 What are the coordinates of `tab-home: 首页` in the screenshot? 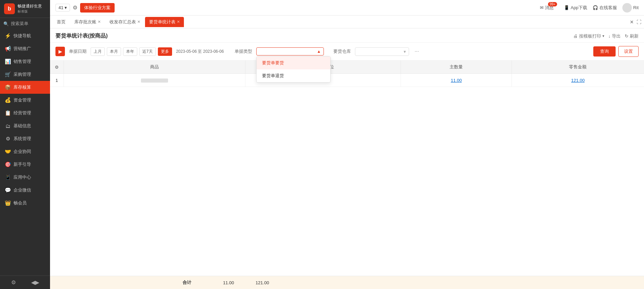 It's located at (61, 22).